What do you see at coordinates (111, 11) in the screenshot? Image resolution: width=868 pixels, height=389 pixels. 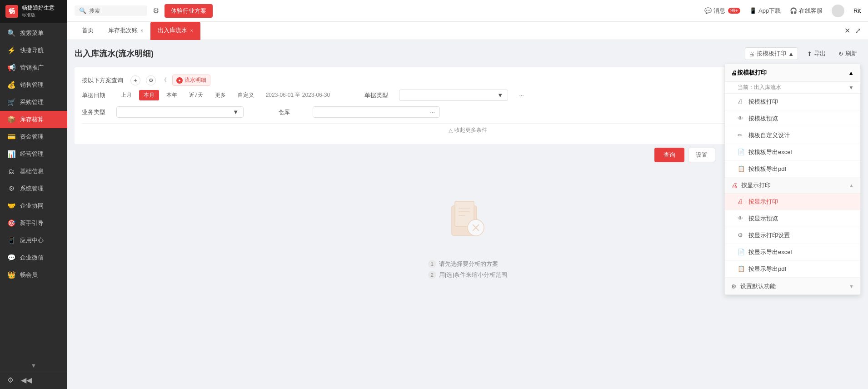 I see `search-bar: 🔍` at bounding box center [111, 11].